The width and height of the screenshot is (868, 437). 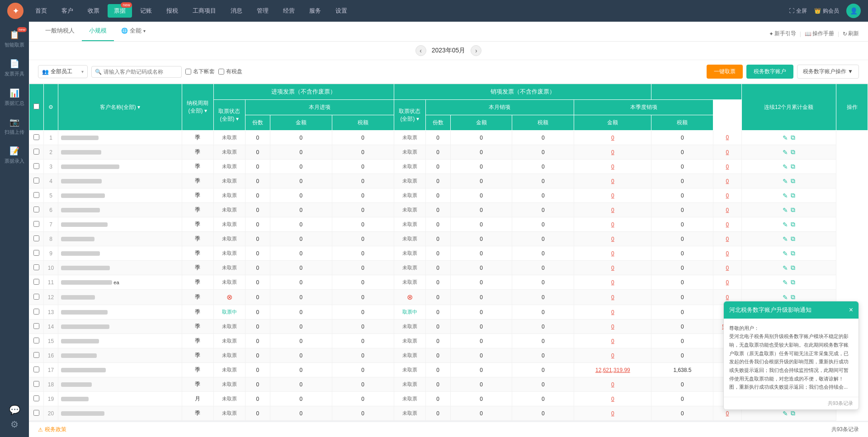 What do you see at coordinates (289, 11) in the screenshot?
I see `nav-item-operation: 经营` at bounding box center [289, 11].